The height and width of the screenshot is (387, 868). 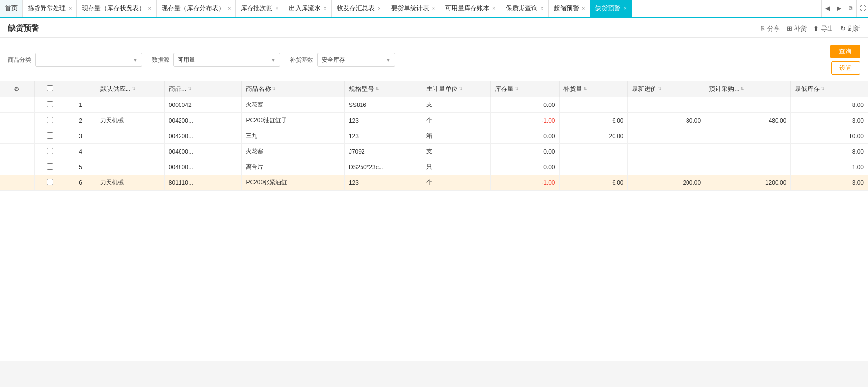 What do you see at coordinates (742, 89) in the screenshot?
I see `estimated-sort-icon: ⇅` at bounding box center [742, 89].